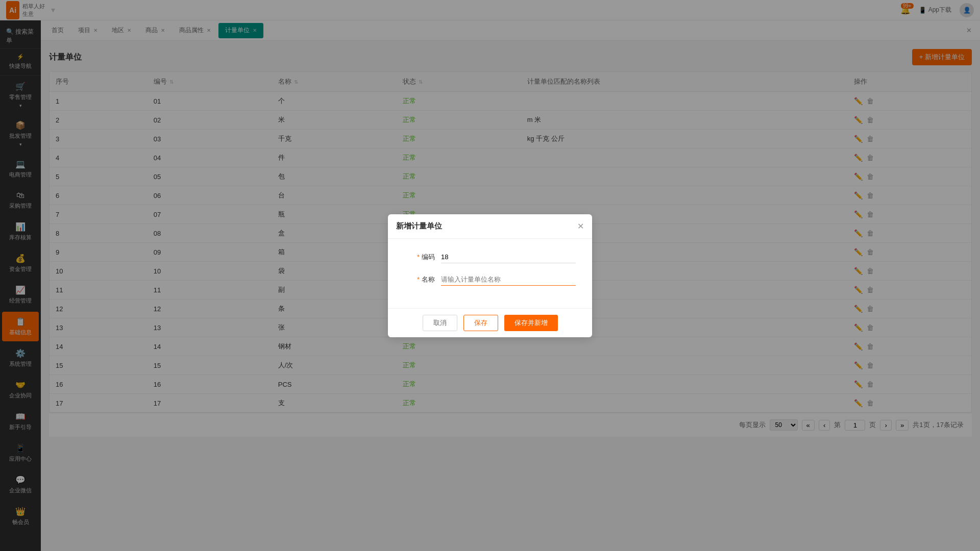 Image resolution: width=980 pixels, height=551 pixels. I want to click on name-form-row: *名称, so click(490, 280).